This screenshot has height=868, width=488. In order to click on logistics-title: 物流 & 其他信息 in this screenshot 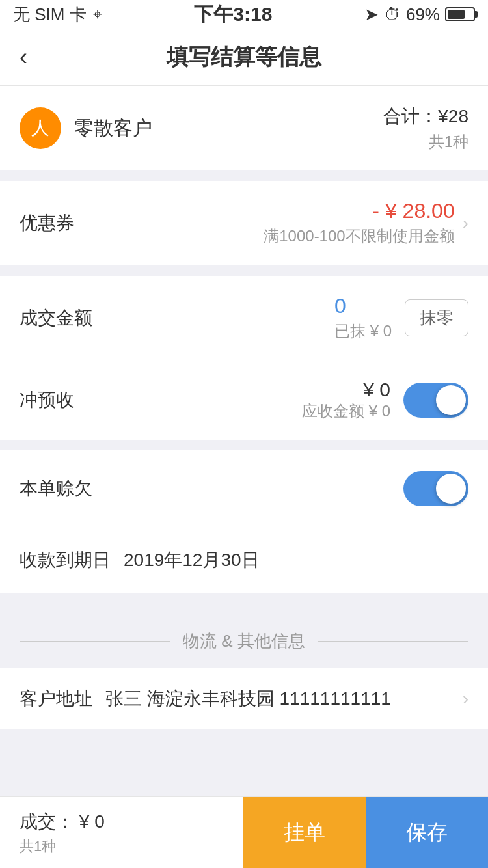, I will do `click(244, 642)`.